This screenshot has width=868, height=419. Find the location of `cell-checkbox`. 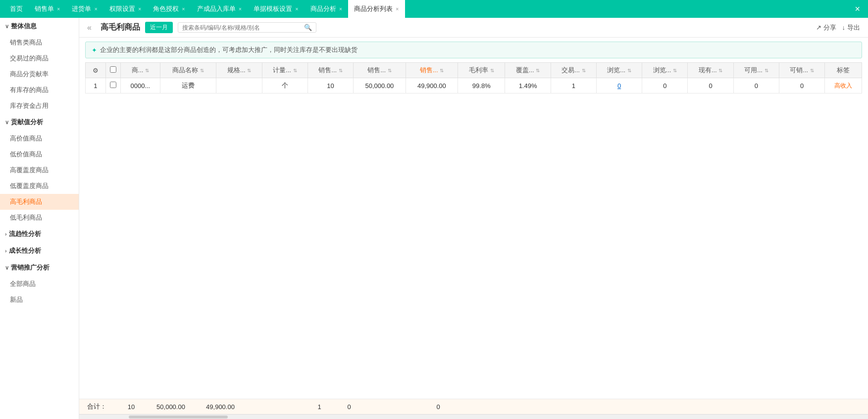

cell-checkbox is located at coordinates (113, 86).